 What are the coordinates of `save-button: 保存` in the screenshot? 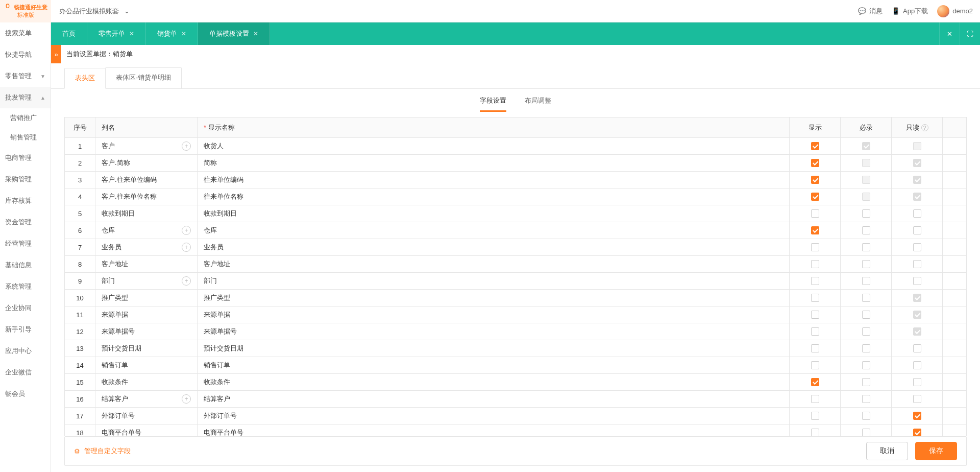 It's located at (936, 451).